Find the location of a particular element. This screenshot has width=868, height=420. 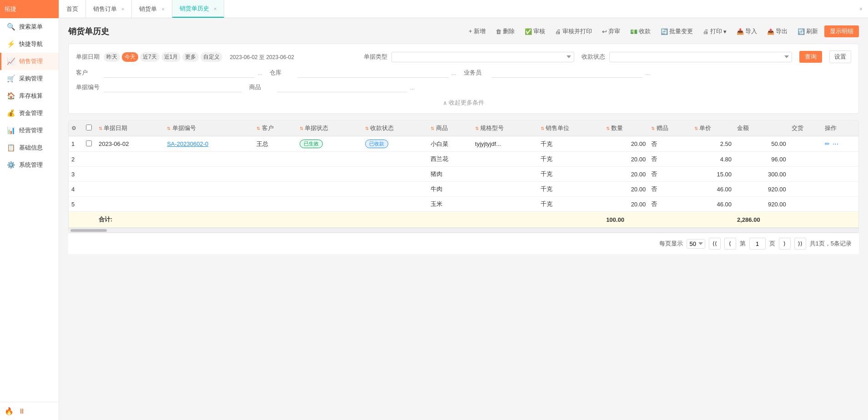

query-button: 查询 is located at coordinates (811, 57).